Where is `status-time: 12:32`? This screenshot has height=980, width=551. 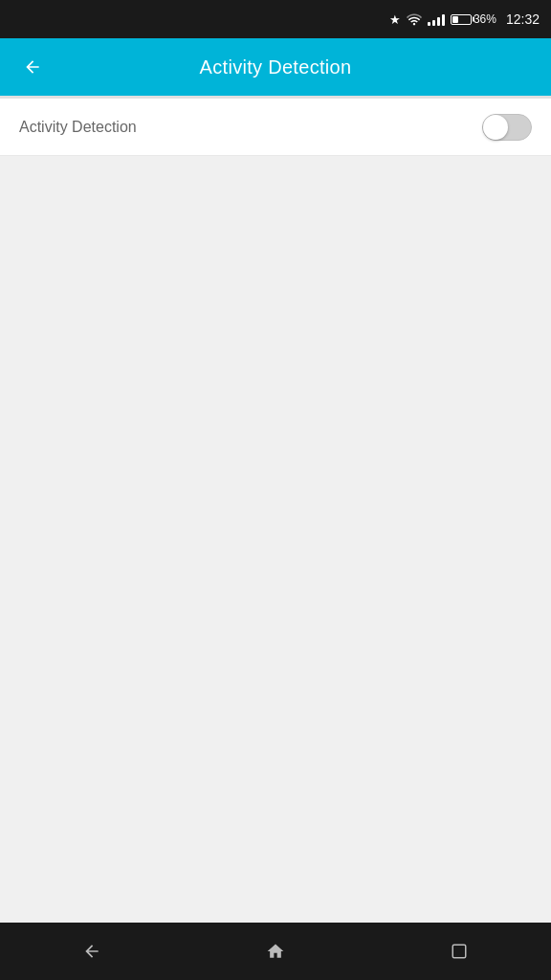 status-time: 12:32 is located at coordinates (522, 19).